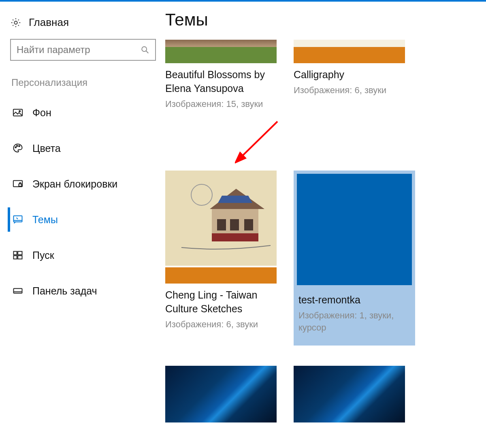  I want to click on sidebar-item-taskbar: Панель задач, so click(81, 291).